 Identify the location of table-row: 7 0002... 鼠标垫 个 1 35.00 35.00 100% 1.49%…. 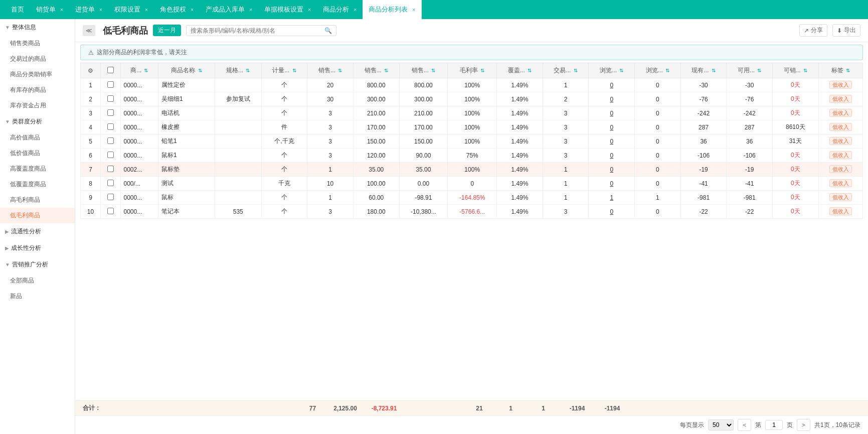
(472, 170).